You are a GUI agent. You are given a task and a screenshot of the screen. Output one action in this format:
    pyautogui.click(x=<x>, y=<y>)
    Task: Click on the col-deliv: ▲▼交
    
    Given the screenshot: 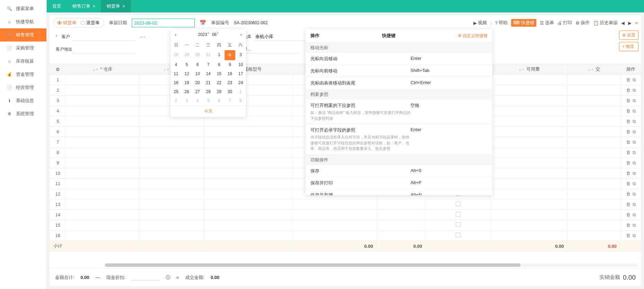 What is the action you would take?
    pyautogui.click(x=594, y=69)
    